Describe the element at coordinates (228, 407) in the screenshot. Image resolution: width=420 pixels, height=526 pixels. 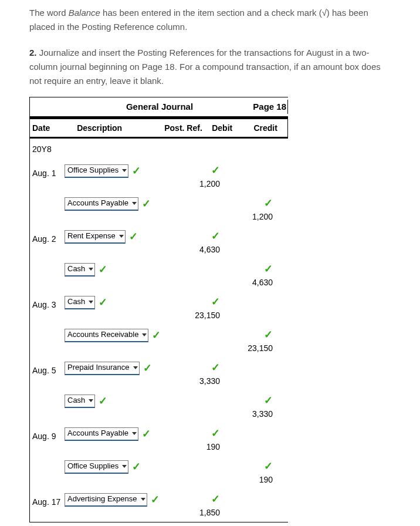
I see `credit-amounts: ✓3,330` at that location.